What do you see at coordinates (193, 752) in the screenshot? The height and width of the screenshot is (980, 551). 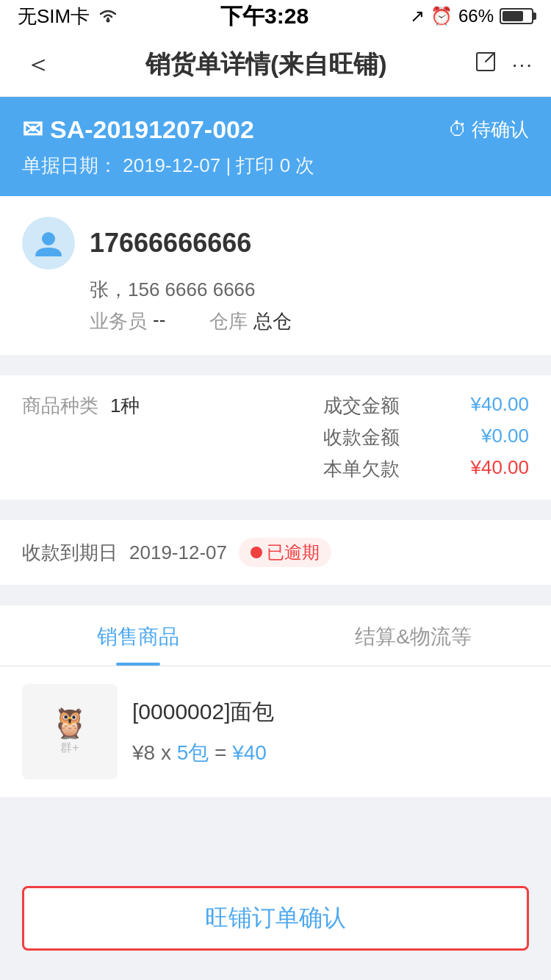 I see `product-quantity: 5包` at bounding box center [193, 752].